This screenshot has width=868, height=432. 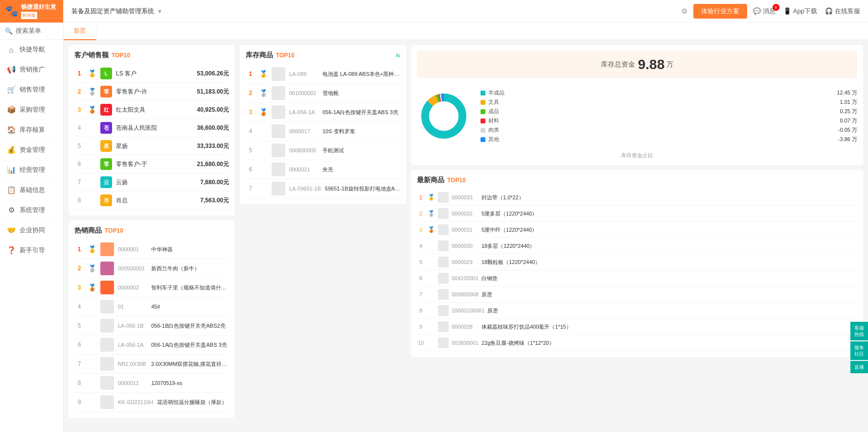 I want to click on legend-name: 其他, so click(x=662, y=139).